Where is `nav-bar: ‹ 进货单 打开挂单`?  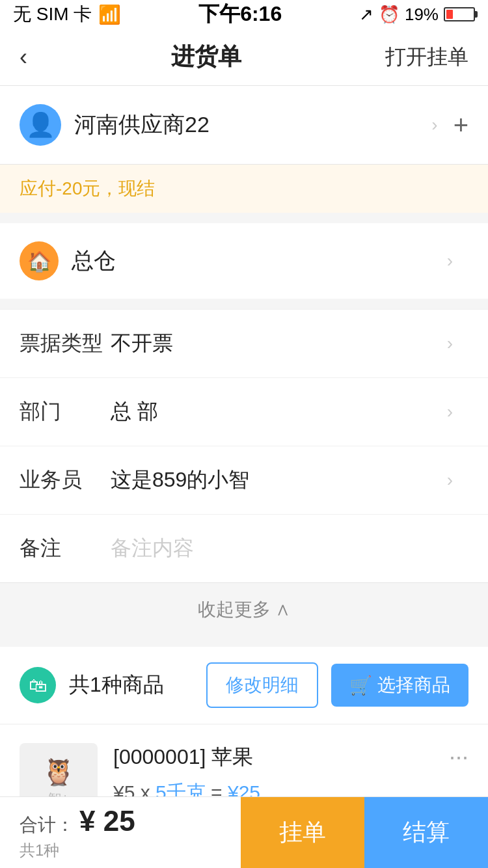 nav-bar: ‹ 进货单 打开挂单 is located at coordinates (244, 57).